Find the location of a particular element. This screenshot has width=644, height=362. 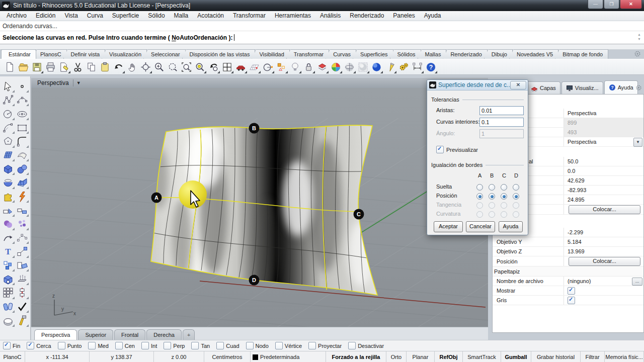

toolbar-tab-dibujo: Dibujo is located at coordinates (498, 54).